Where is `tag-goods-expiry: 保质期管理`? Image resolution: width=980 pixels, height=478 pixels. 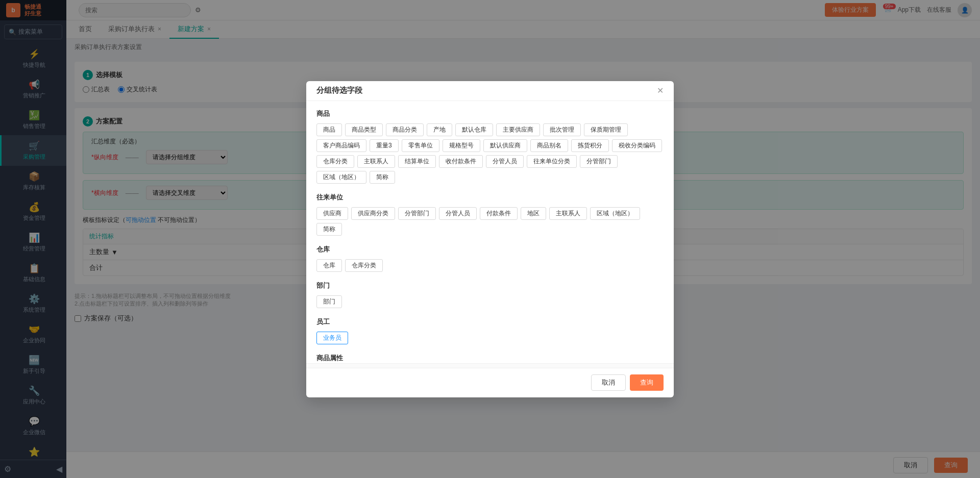
tag-goods-expiry: 保质期管理 is located at coordinates (606, 130).